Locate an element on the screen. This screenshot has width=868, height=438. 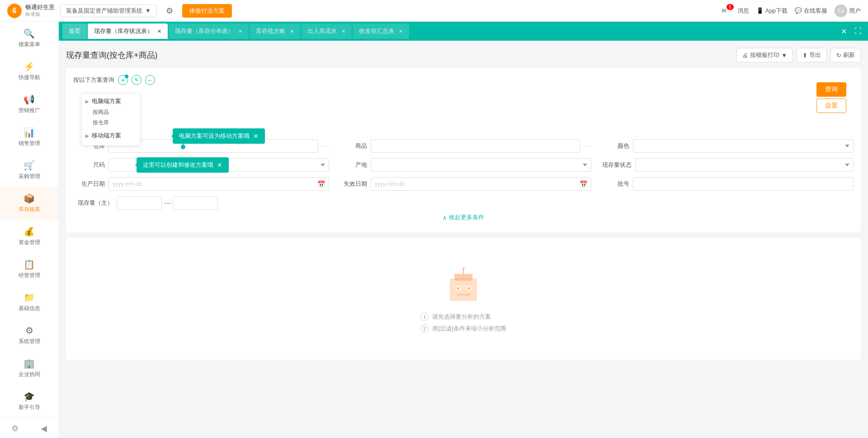
system-name-label: 装备及固定资产辅助管理系统 is located at coordinates (104, 11).